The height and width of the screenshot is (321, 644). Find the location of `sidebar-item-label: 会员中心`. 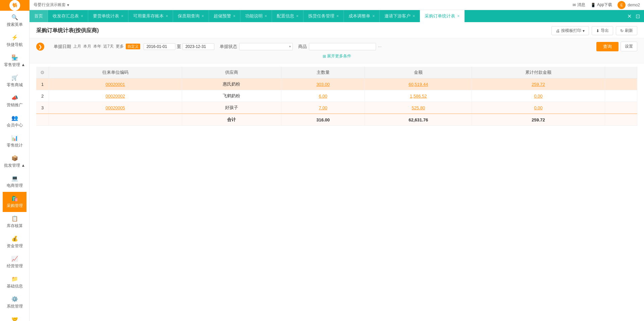

sidebar-item-label: 会员中心 is located at coordinates (15, 125).